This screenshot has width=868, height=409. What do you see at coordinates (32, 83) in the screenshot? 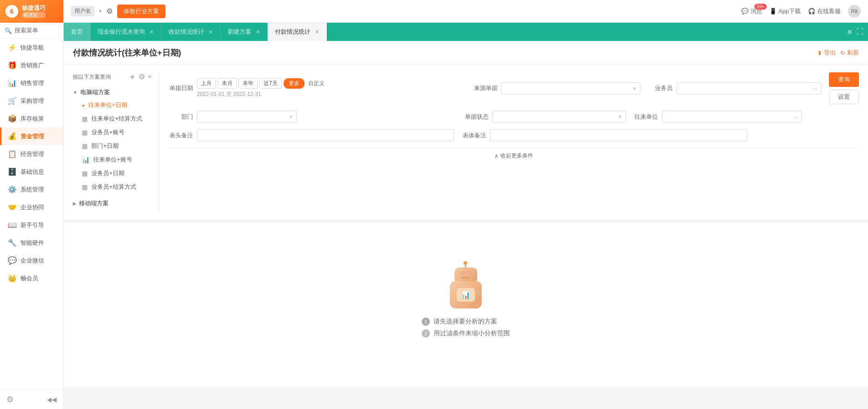
I see `sidebar-item-label: 销售管理` at bounding box center [32, 83].